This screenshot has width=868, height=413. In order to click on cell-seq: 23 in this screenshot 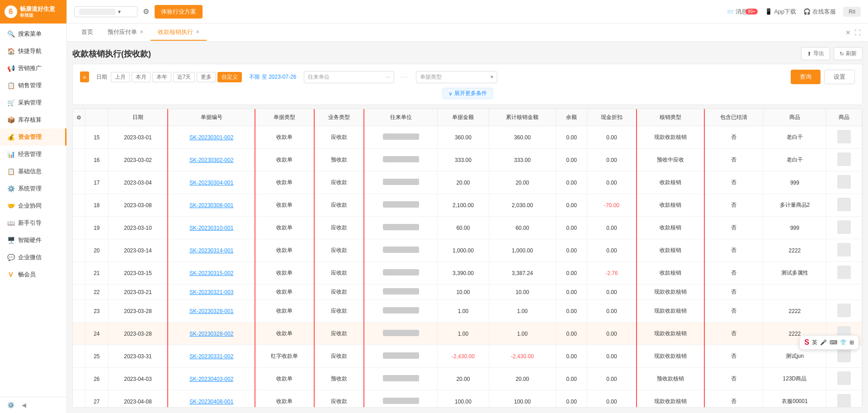, I will do `click(97, 311)`.